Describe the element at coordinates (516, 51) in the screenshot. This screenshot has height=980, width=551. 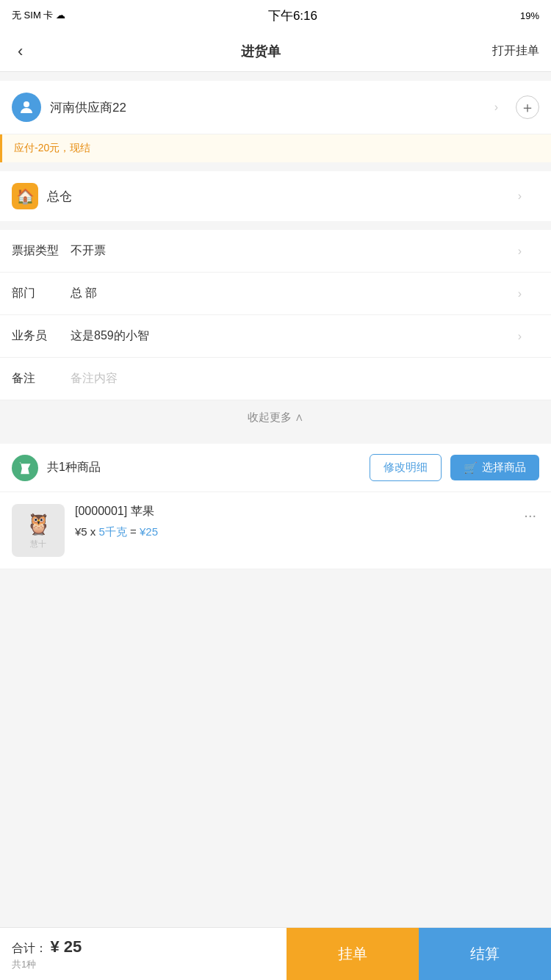
I see `open-pending-button: 打开挂单` at that location.